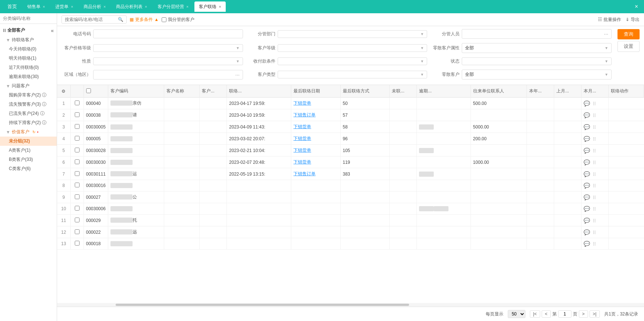 The height and width of the screenshot is (321, 644). What do you see at coordinates (353, 61) in the screenshot?
I see `filter-select-payment: ▼` at bounding box center [353, 61].